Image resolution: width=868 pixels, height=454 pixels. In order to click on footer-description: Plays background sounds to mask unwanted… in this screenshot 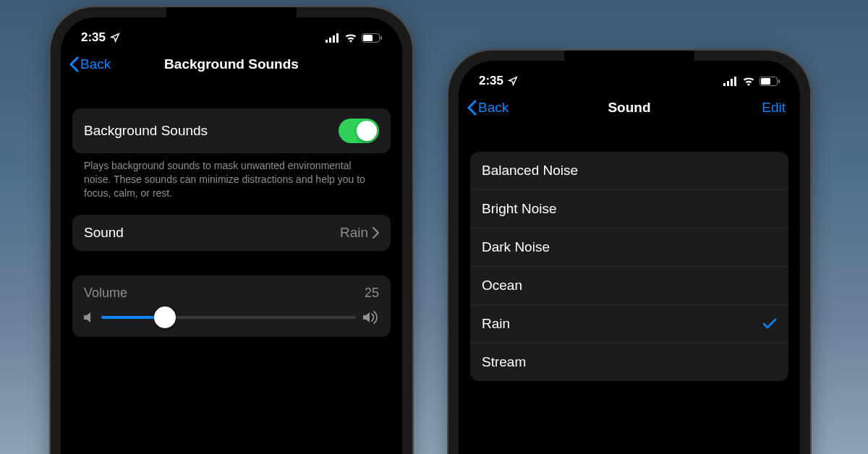, I will do `click(231, 184)`.